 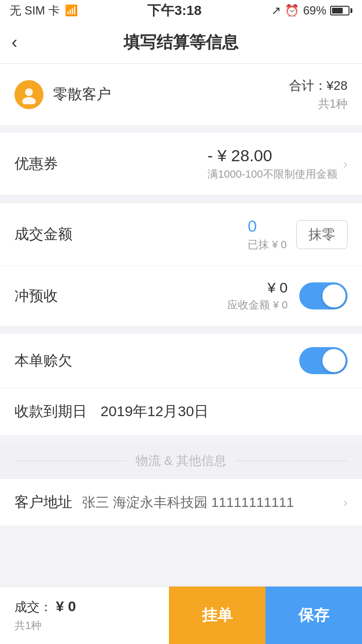 What do you see at coordinates (315, 11) in the screenshot?
I see `battery-percent: 69%` at bounding box center [315, 11].